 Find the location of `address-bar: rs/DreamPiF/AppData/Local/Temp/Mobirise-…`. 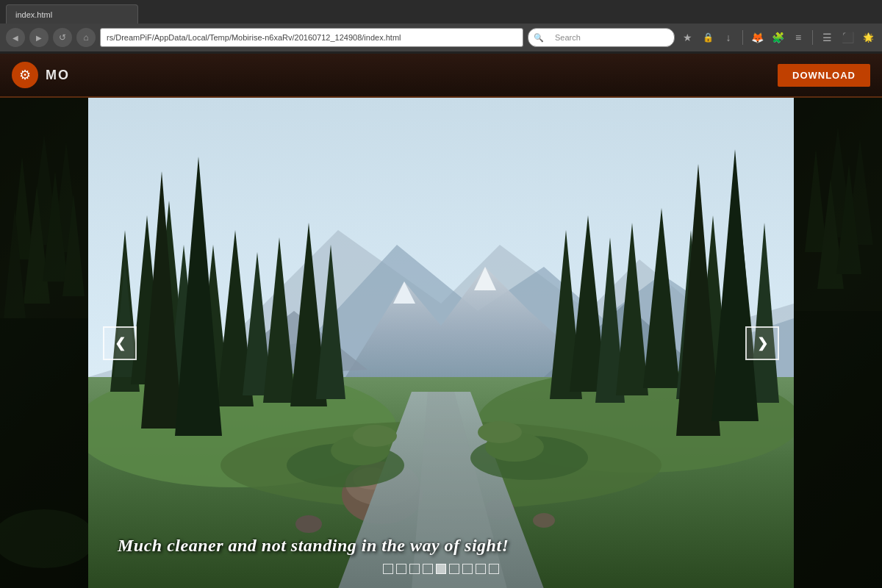

address-bar: rs/DreamPiF/AppData/Local/Temp/Mobirise-… is located at coordinates (312, 37).